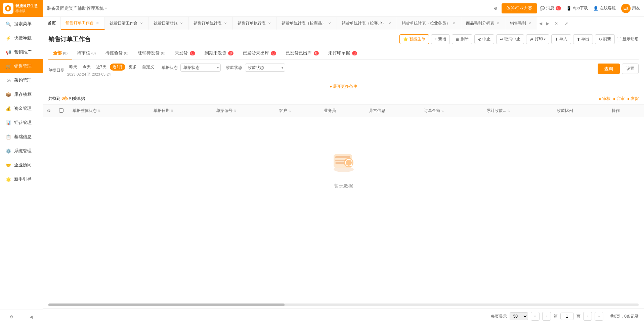 Image resolution: width=644 pixels, height=324 pixels. Describe the element at coordinates (496, 8) in the screenshot. I see `topbar-settings-btn: ⚙` at that location.